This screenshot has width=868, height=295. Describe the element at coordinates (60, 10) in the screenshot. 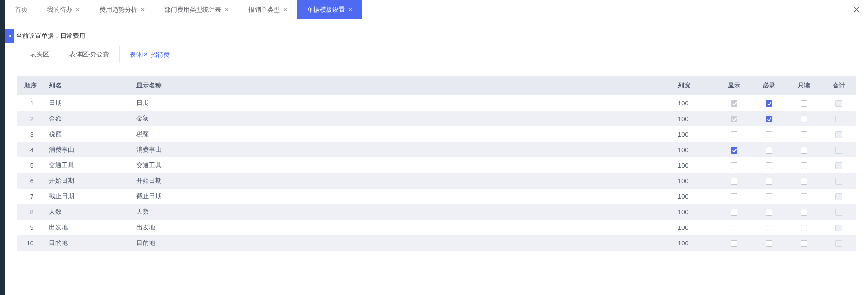

I see `top-tab-label: 我的待办` at that location.